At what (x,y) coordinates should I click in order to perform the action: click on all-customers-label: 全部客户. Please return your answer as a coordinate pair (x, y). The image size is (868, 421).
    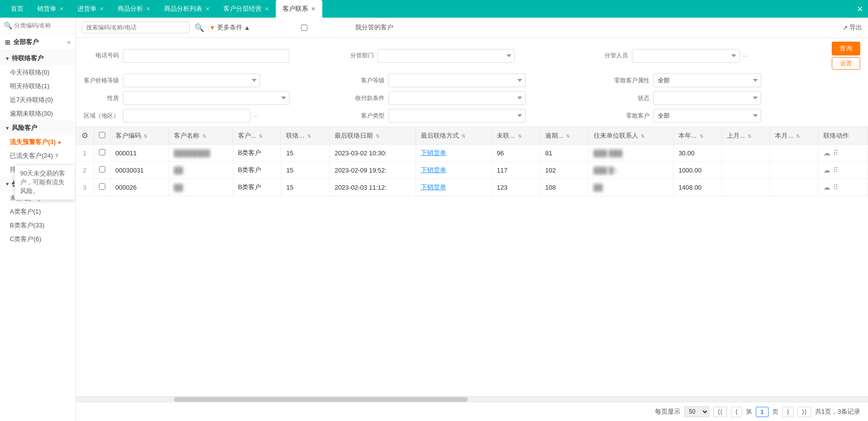
    Looking at the image, I should click on (26, 42).